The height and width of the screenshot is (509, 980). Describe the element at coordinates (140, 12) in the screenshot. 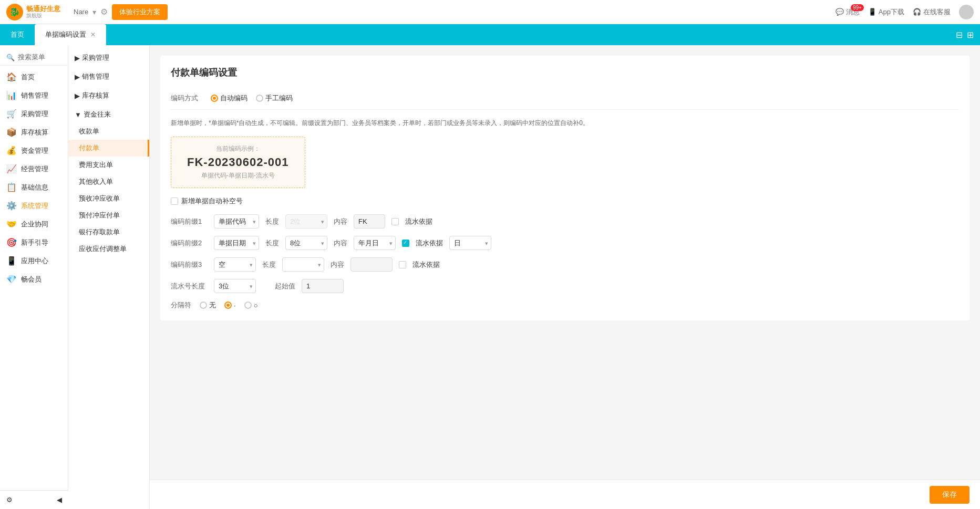

I see `trial-button: 体验行业方案` at that location.